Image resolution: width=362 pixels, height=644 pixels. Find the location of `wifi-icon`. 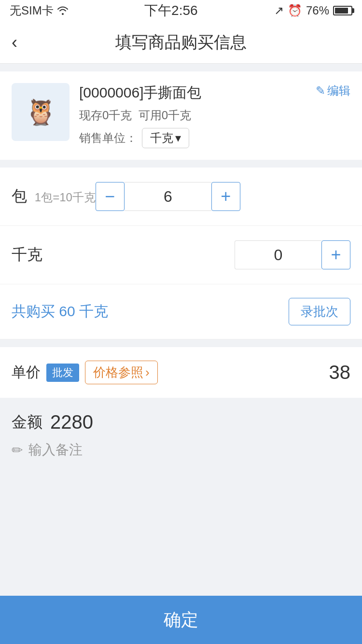

wifi-icon is located at coordinates (63, 11).